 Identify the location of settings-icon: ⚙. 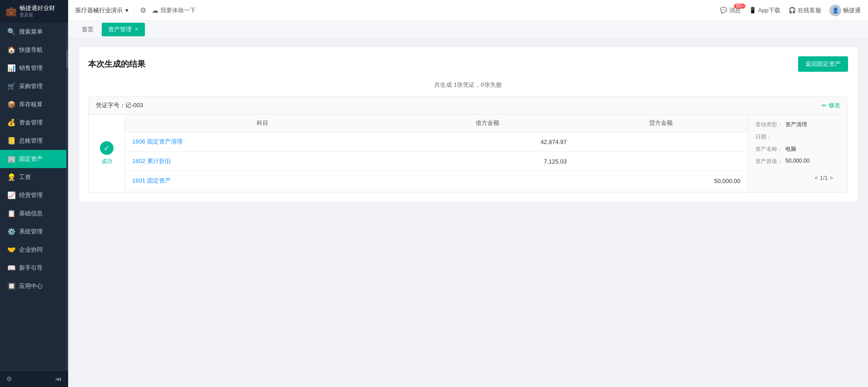
(9, 379).